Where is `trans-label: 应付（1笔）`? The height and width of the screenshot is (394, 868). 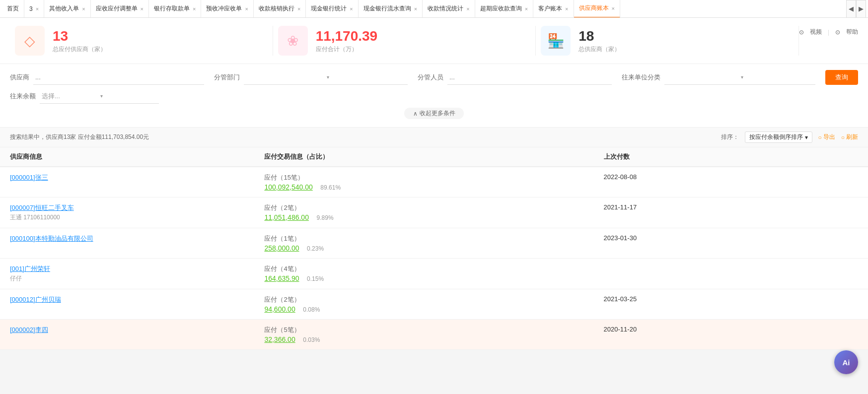 trans-label: 应付（1笔） is located at coordinates (434, 239).